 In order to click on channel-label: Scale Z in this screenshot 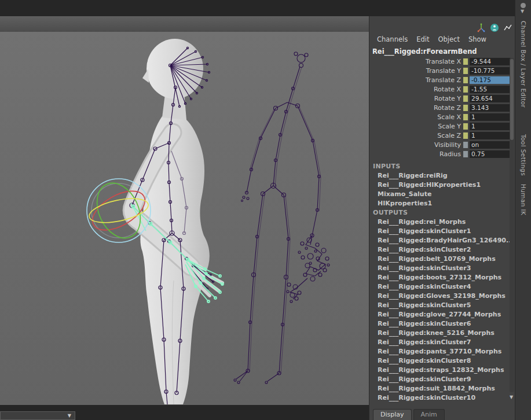, I will do `click(415, 135)`.